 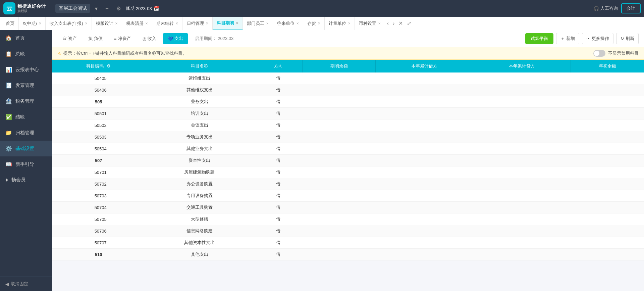 I want to click on tab-template: 模版设计 ×, so click(x=107, y=23).